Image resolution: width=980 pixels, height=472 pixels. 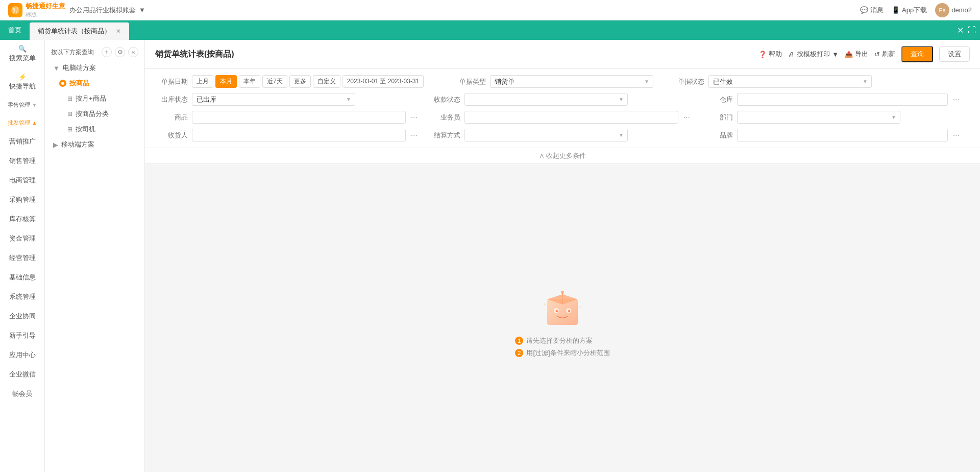 What do you see at coordinates (103, 10) in the screenshot?
I see `industry-label: 办公用品行业模拟账套` at bounding box center [103, 10].